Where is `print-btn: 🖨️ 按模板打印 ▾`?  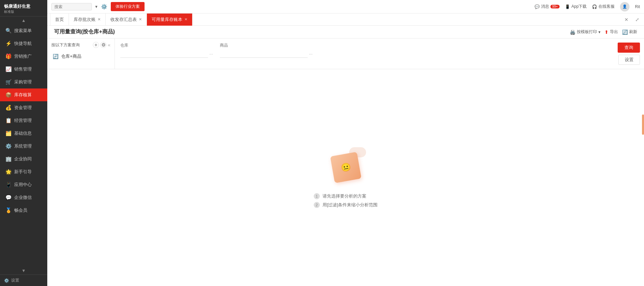
print-btn: 🖨️ 按模板打印 ▾ is located at coordinates (585, 32).